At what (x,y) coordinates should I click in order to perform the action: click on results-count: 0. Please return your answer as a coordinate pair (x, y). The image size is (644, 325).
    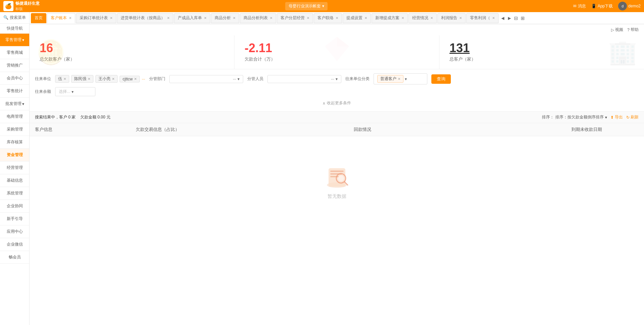
    Looking at the image, I should click on (69, 117).